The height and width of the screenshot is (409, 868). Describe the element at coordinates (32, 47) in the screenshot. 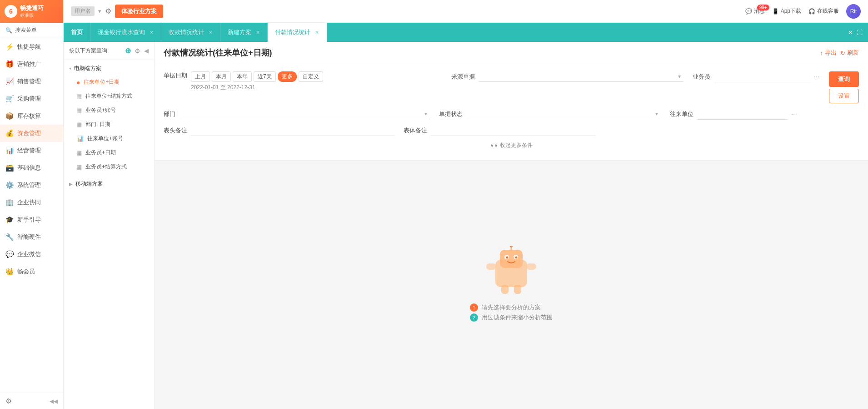

I see `sidebar-item-quick-nav: ⚡ 快捷导航` at that location.